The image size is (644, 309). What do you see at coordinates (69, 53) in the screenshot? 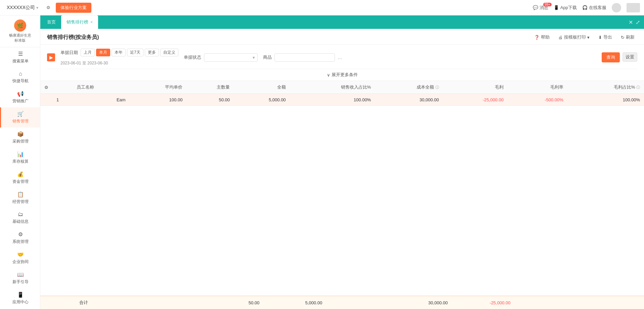
I see `date-filter-label: 单据日期` at bounding box center [69, 53].